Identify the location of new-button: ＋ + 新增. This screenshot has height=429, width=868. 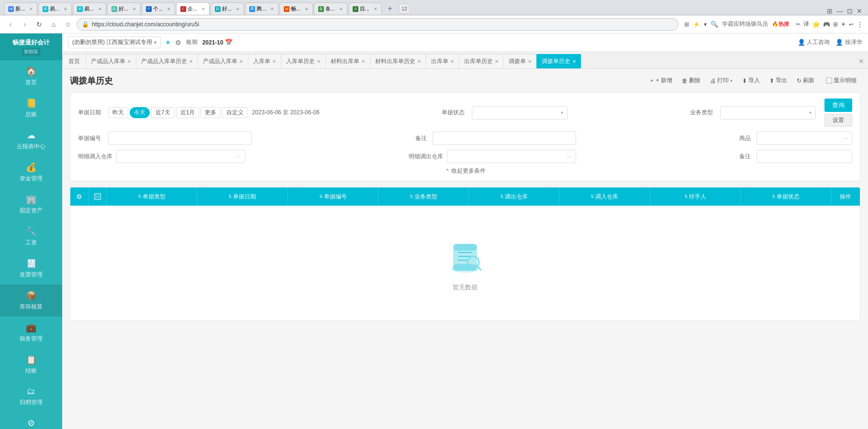
(660, 80).